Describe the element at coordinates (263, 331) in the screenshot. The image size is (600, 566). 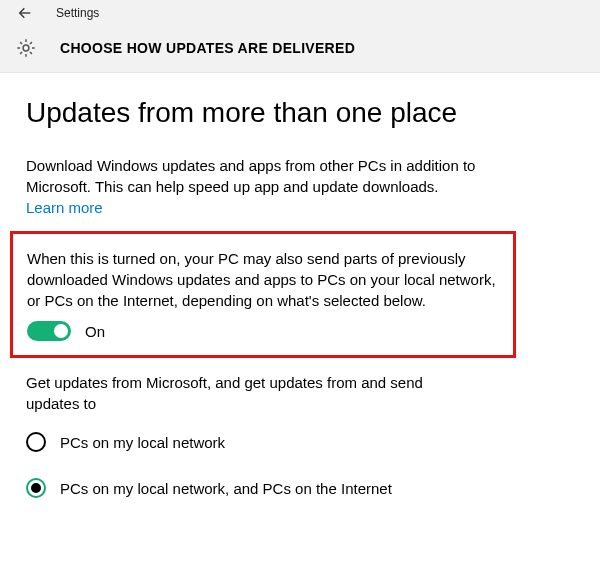
I see `toggle-row: On` at that location.